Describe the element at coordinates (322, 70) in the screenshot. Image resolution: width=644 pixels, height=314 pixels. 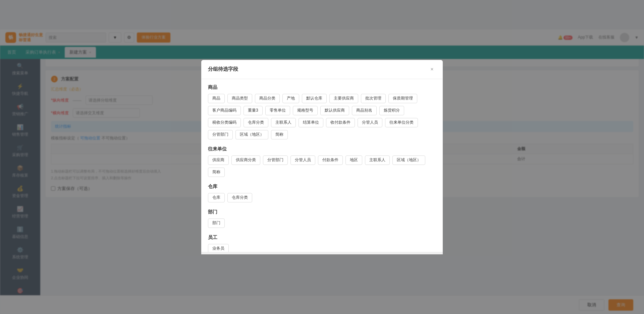
I see `modal-header: 分组待选字段 ×` at that location.